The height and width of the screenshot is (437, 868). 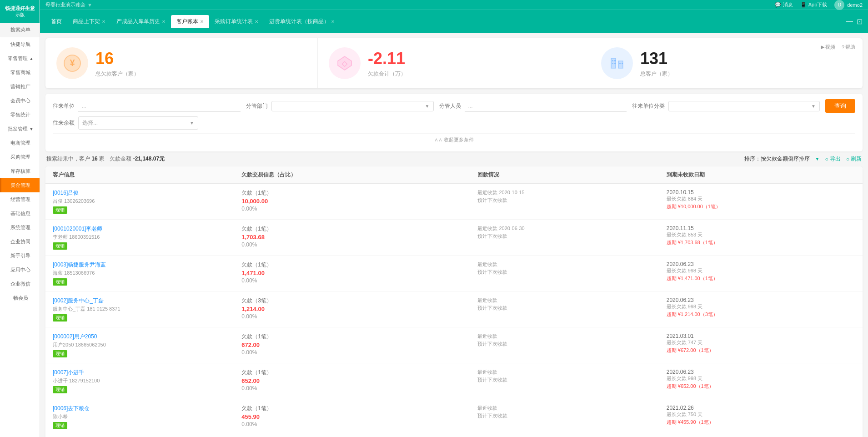 What do you see at coordinates (20, 157) in the screenshot?
I see `sidebar-item-purchase: 采购管理` at bounding box center [20, 157].